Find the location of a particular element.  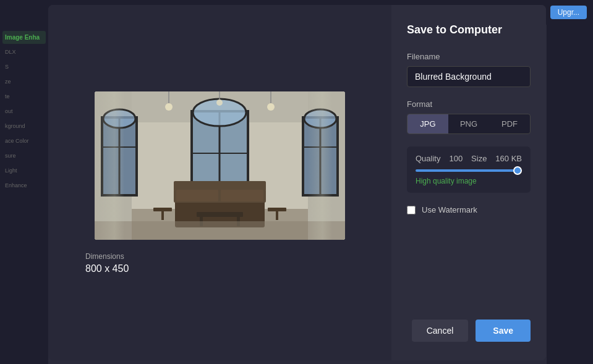

quality-section: Quality 100 Size 160 KB High quality ima… is located at coordinates (469, 169).